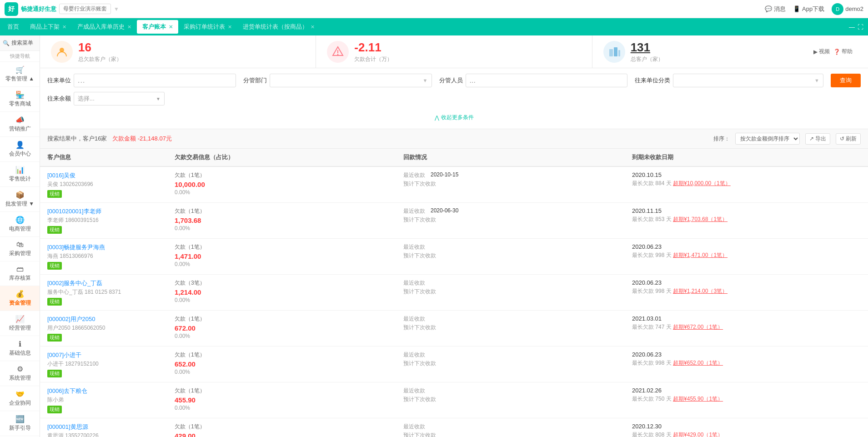 The height and width of the screenshot is (437, 868). Describe the element at coordinates (698, 399) in the screenshot. I see `overdue-link-6: 超期¥455.90（1笔）` at that location.